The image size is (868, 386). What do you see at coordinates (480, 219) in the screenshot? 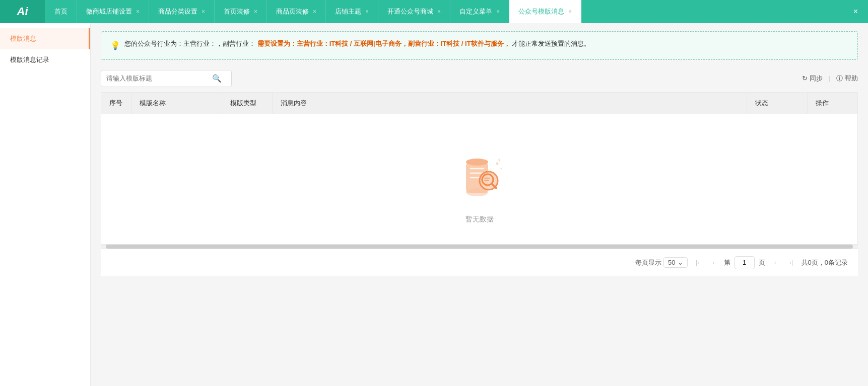
I see `empty-text: 暂无数据` at bounding box center [480, 219].